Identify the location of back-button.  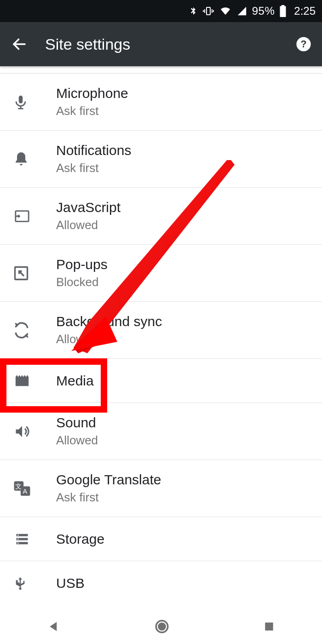
(19, 44).